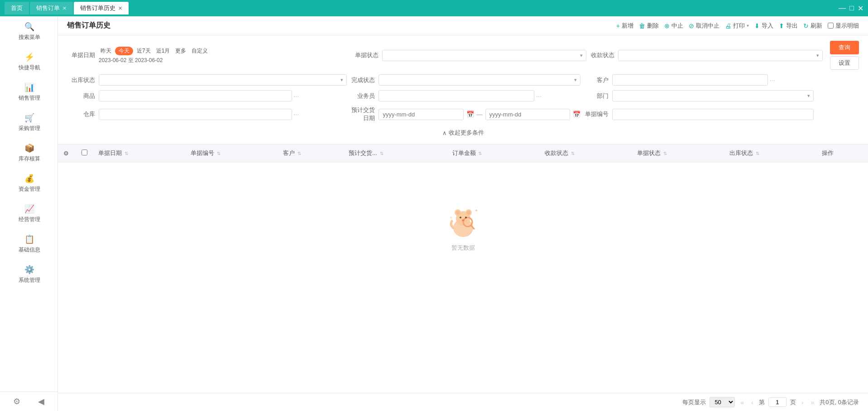 The height and width of the screenshot is (411, 868). I want to click on display-dense-checkbox, so click(830, 25).